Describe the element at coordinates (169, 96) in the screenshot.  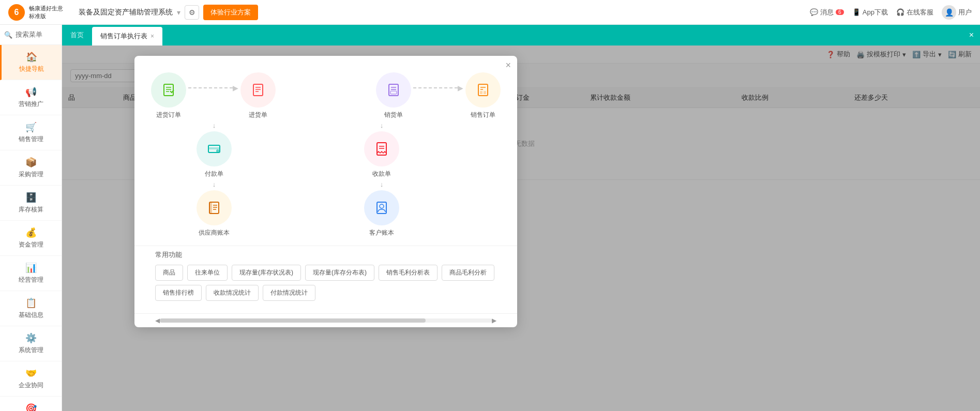
I see `node-purchase-order: 进货订单` at that location.